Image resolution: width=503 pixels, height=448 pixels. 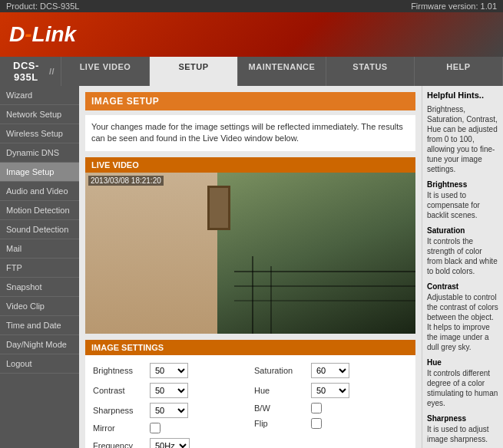 What do you see at coordinates (462, 267) in the screenshot?
I see `help-panel: Helpful Hints.. Brightness, Saturation, …` at bounding box center [462, 267].